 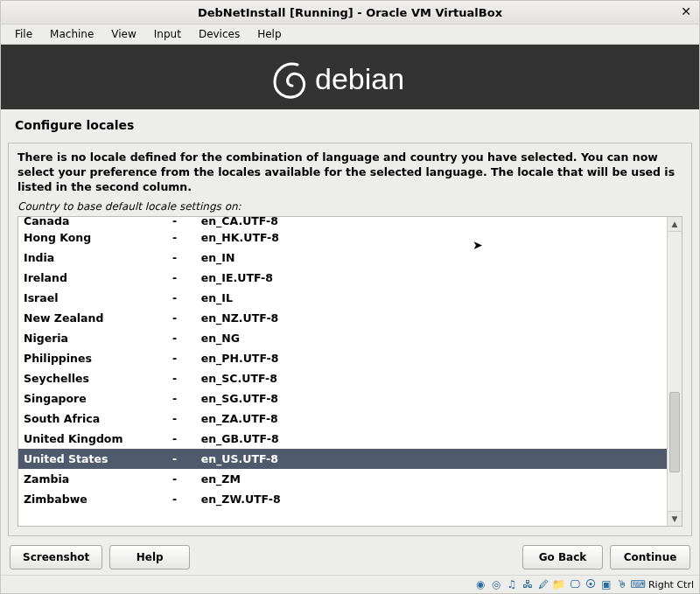 What do you see at coordinates (343, 399) in the screenshot?
I see `locale-row: Singapore- en_SG.UTF-8` at bounding box center [343, 399].